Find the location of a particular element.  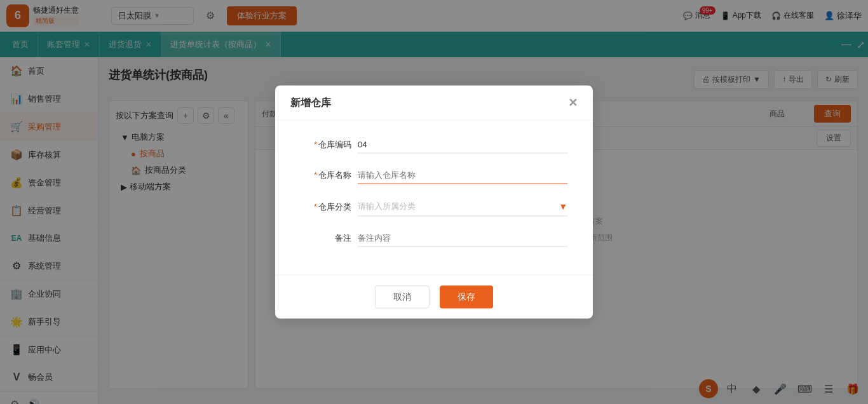

category-placeholder: 请输入所属分类 is located at coordinates (458, 206).